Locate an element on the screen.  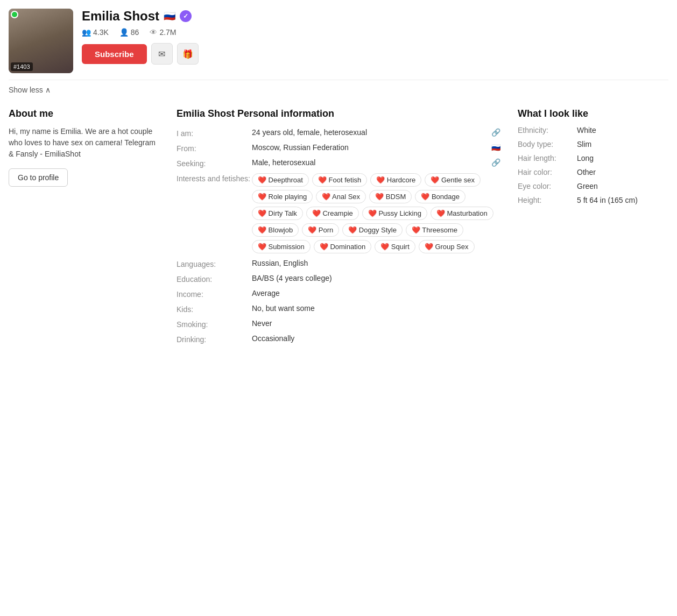
seeking-link-icon: 🔗 is located at coordinates (496, 162).